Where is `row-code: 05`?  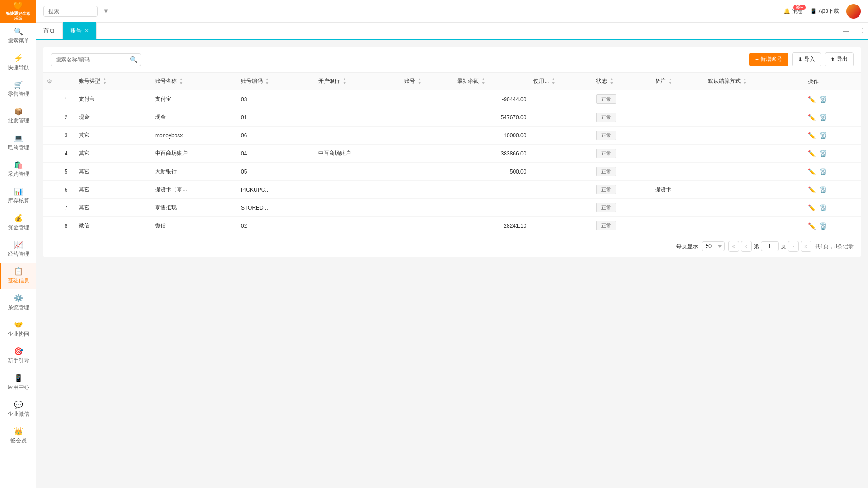 row-code: 05 is located at coordinates (276, 172).